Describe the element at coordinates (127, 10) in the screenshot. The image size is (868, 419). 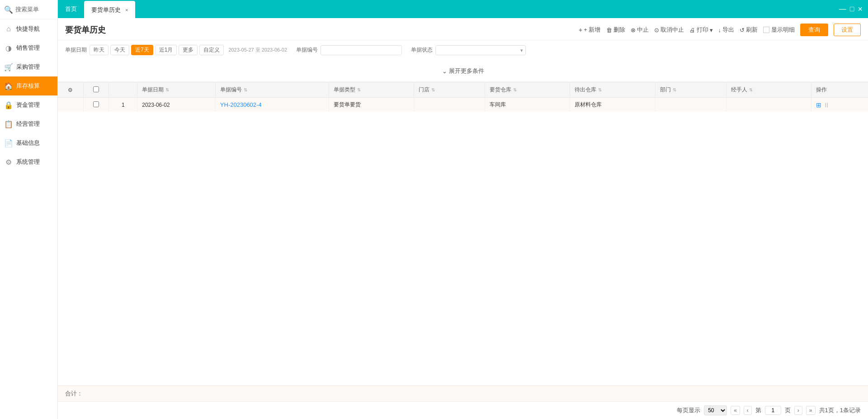
I see `tab-close-icon: ×` at that location.